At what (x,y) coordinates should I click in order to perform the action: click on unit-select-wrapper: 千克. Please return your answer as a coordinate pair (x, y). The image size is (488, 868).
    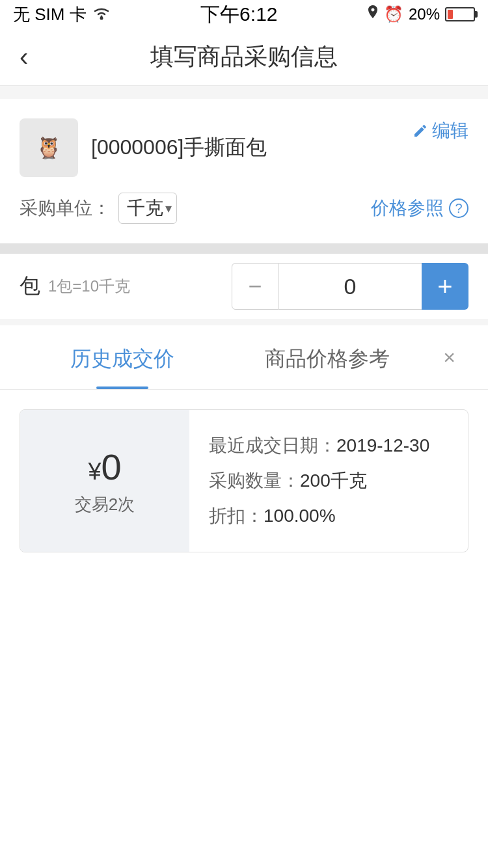
    Looking at the image, I should click on (148, 208).